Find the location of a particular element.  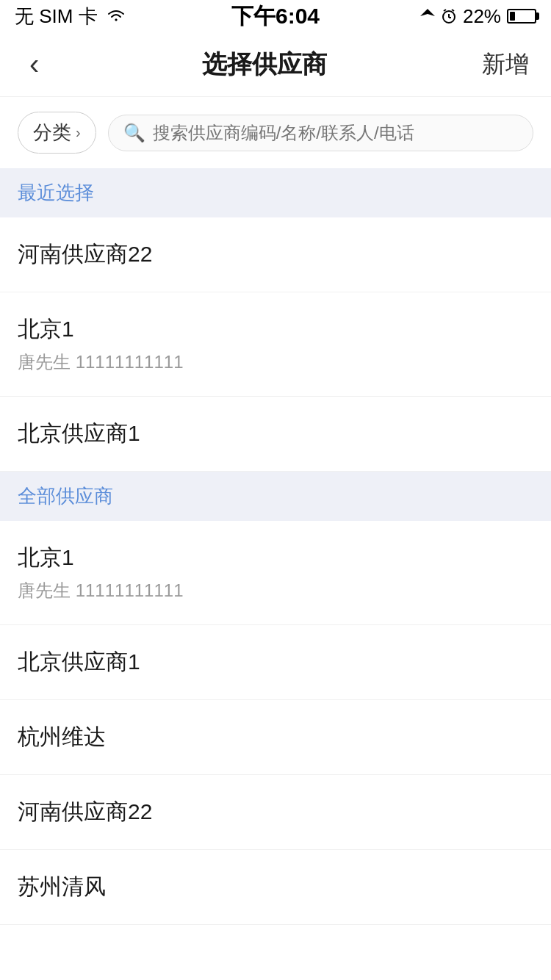

status-bar-left: 无 SIM 卡 is located at coordinates (71, 16).